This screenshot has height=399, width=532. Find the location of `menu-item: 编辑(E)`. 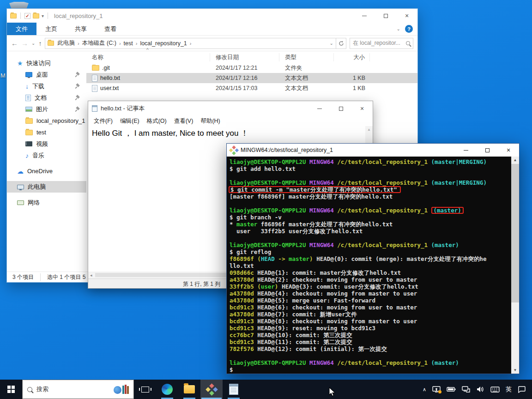

menu-item: 编辑(E) is located at coordinates (130, 121).